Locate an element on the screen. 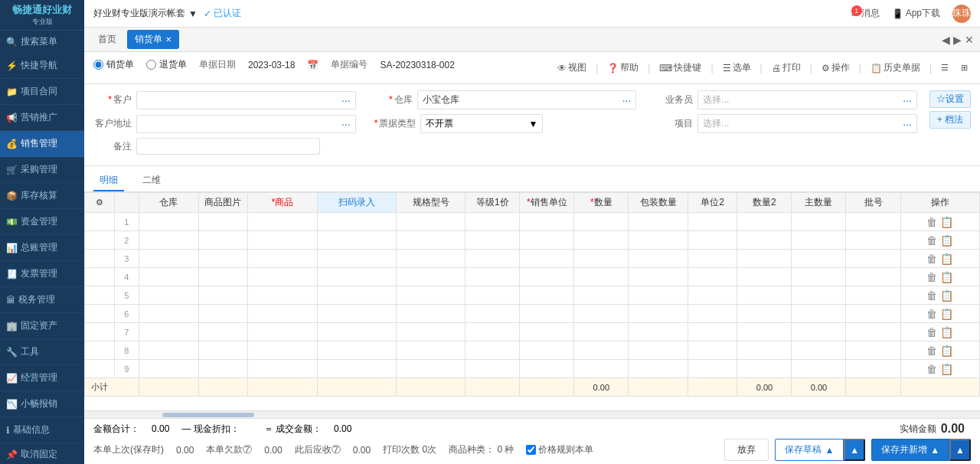 Image resolution: width=980 pixels, height=464 pixels. price-check-input is located at coordinates (531, 450).